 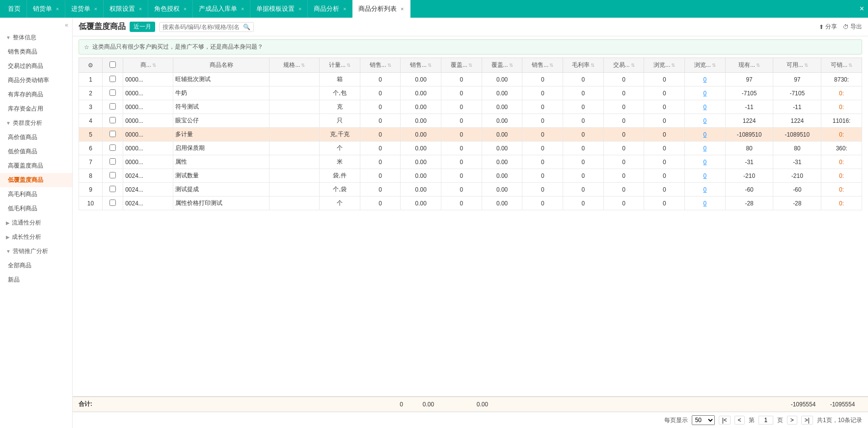 What do you see at coordinates (624, 65) in the screenshot?
I see `th-trade: 交易...⇅` at bounding box center [624, 65].